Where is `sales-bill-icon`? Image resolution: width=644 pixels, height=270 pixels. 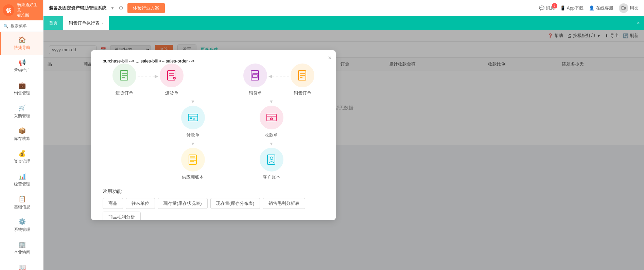
sales-bill-icon is located at coordinates (255, 75).